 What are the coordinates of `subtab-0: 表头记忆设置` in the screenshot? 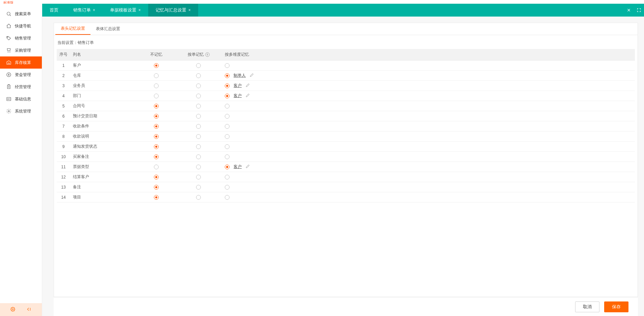 It's located at (73, 29).